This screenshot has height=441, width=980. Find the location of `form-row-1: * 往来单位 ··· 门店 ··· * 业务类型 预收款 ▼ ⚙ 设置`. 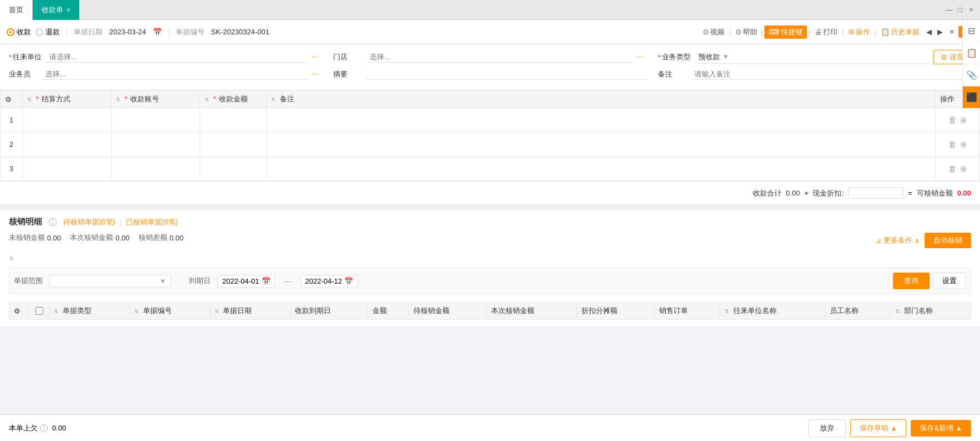

form-row-1: * 往来单位 ··· 门店 ··· * 业务类型 预收款 ▼ ⚙ 设置 is located at coordinates (490, 57).